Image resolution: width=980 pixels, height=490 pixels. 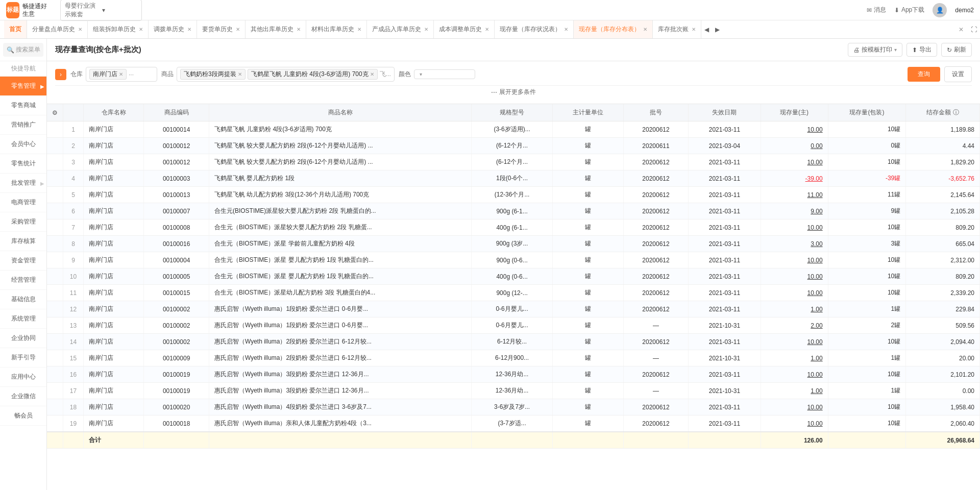 What do you see at coordinates (23, 416) in the screenshot?
I see `sidebar-item-membership: 畅会员` at bounding box center [23, 416].